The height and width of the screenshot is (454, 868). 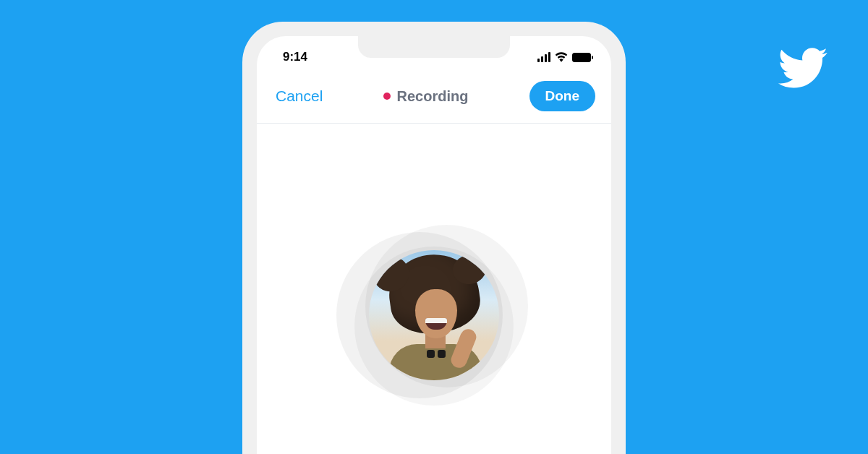 What do you see at coordinates (434, 315) in the screenshot?
I see `user-avatar` at bounding box center [434, 315].